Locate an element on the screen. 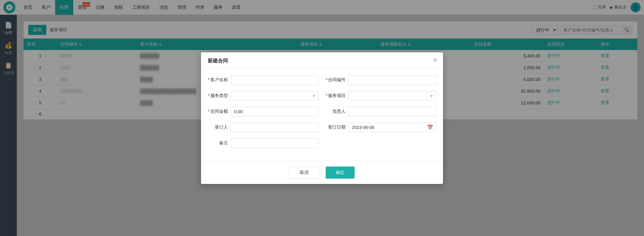 The height and width of the screenshot is (236, 644). confirm-button: 确定 is located at coordinates (340, 173).